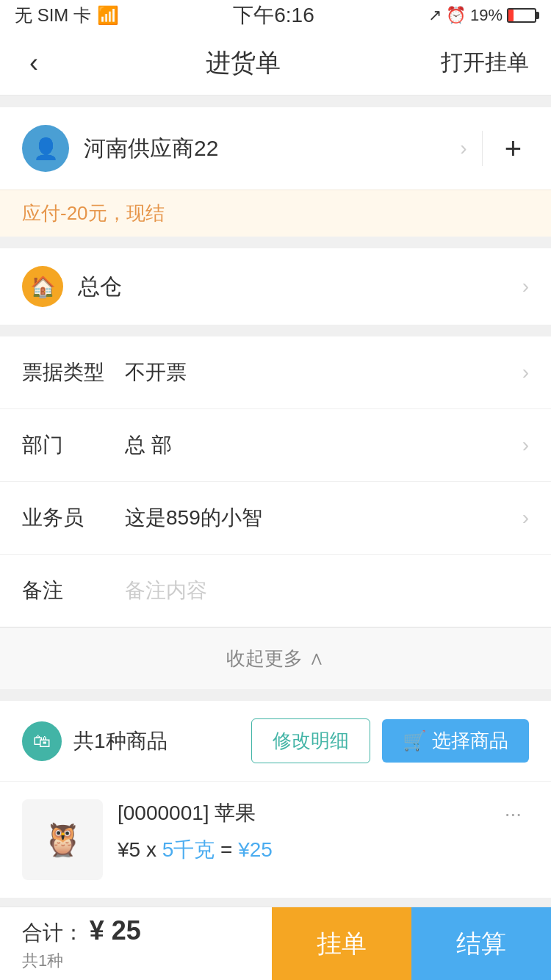 The image size is (551, 980). What do you see at coordinates (136, 932) in the screenshot?
I see `total-line: 合计： ¥ 25` at bounding box center [136, 932].